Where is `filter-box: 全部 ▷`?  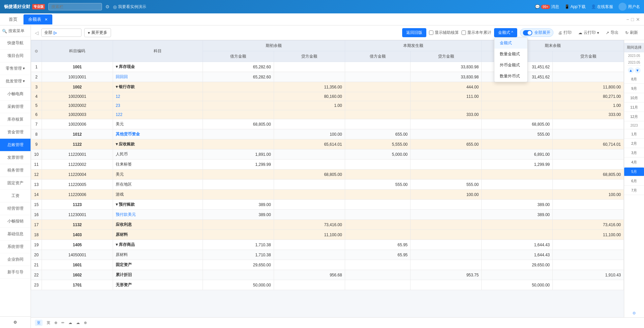 filter-box: 全部 ▷ is located at coordinates (61, 33).